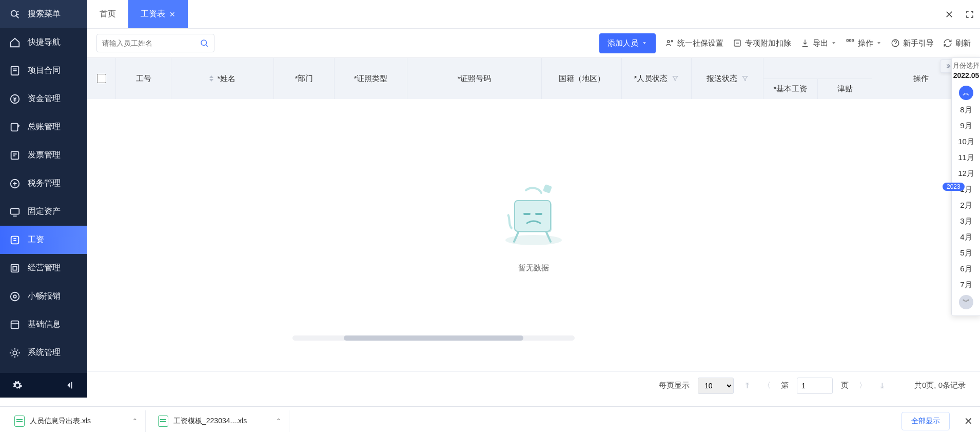  I want to click on col-dept: *部门, so click(304, 78).